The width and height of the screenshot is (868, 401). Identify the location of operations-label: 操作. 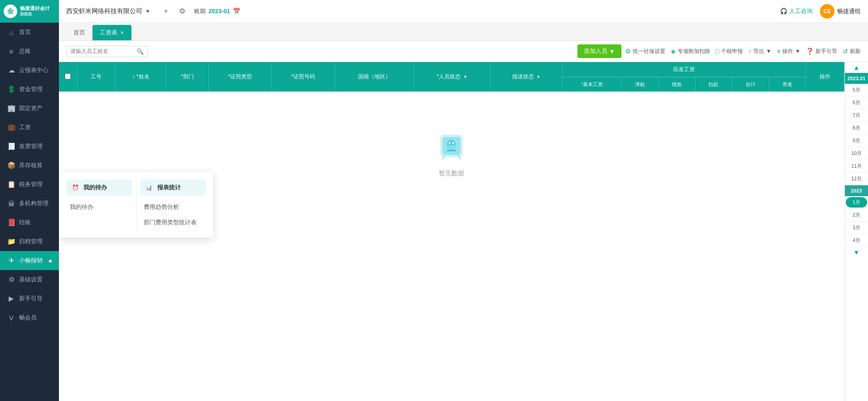
(788, 52).